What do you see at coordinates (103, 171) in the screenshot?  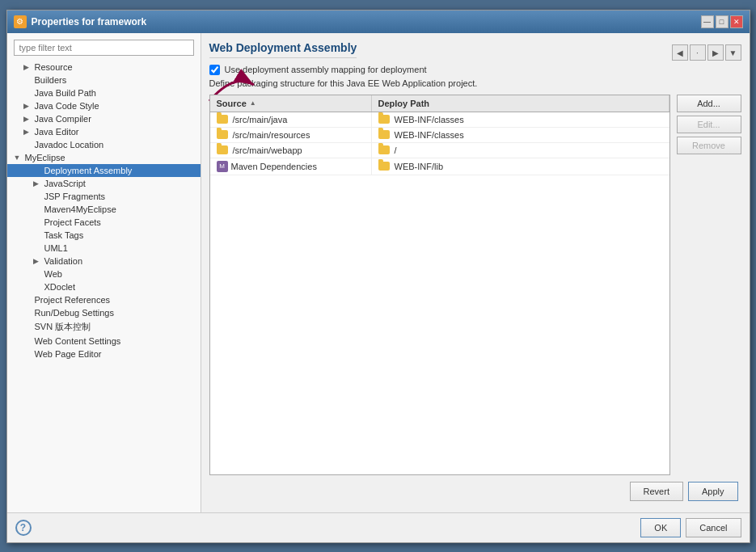 I see `sidebar-item-deployment-assembly: Deployment Assembly` at bounding box center [103, 171].